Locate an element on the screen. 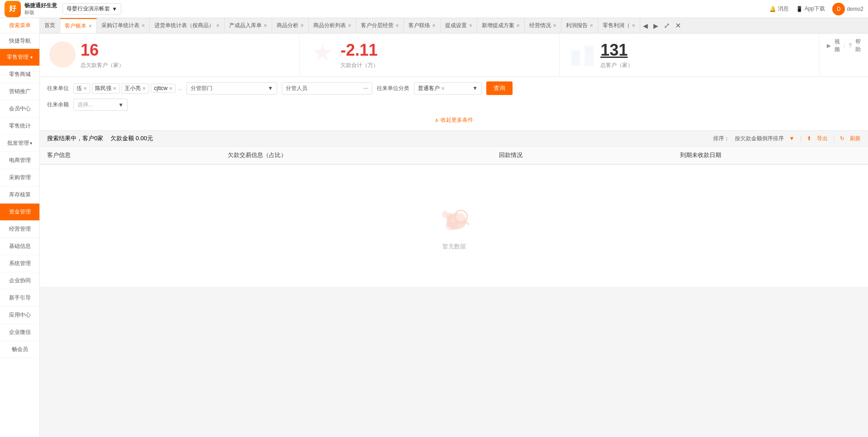 The width and height of the screenshot is (868, 437). tab-close-product-analysis-list: ✕ is located at coordinates (350, 25).